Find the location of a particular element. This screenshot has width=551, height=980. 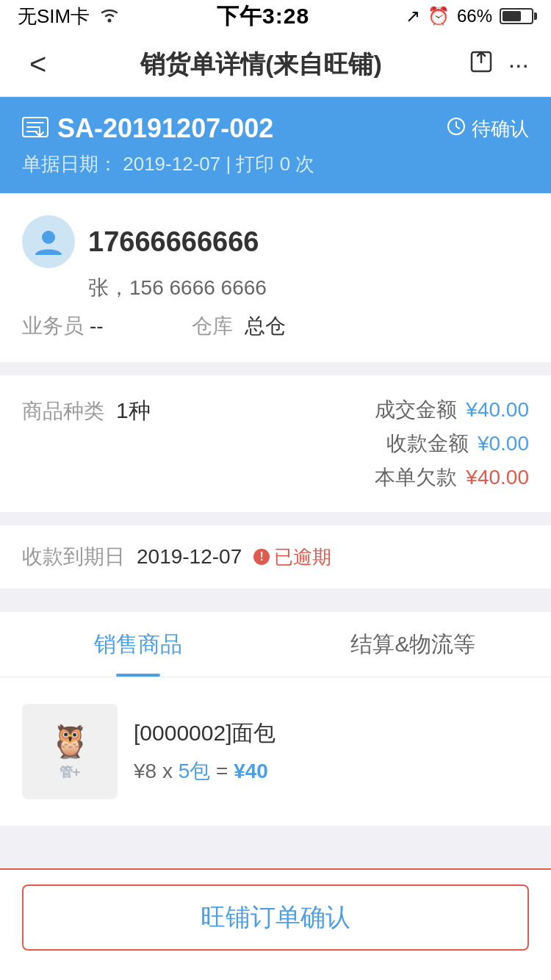

receipt-amount-row: 收款金额 ¥0.00 is located at coordinates (458, 444).